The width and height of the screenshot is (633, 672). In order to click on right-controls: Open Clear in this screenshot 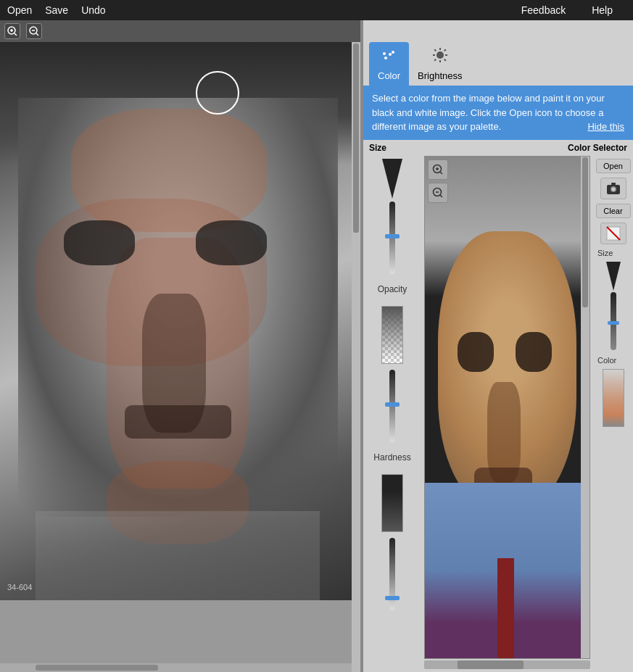, I will do `click(613, 413)`.